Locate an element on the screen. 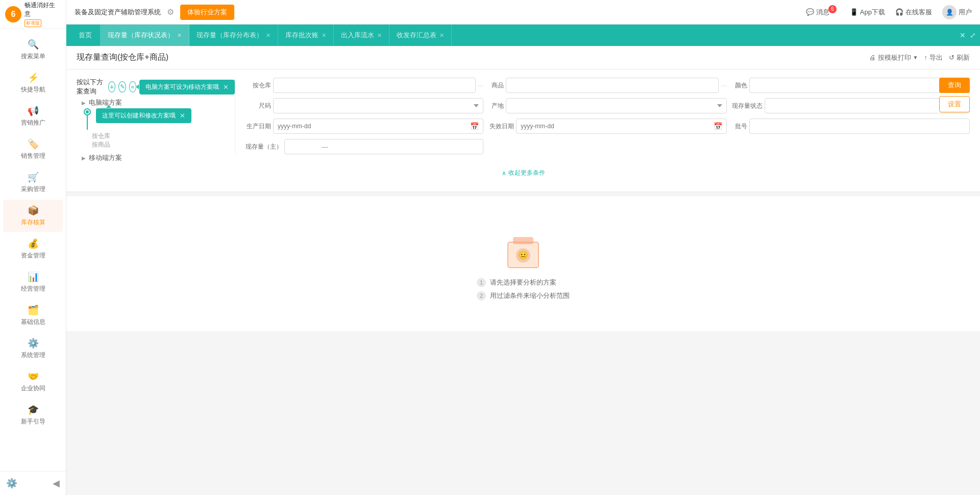 This screenshot has width=980, height=495. stock-main-to is located at coordinates (346, 147).